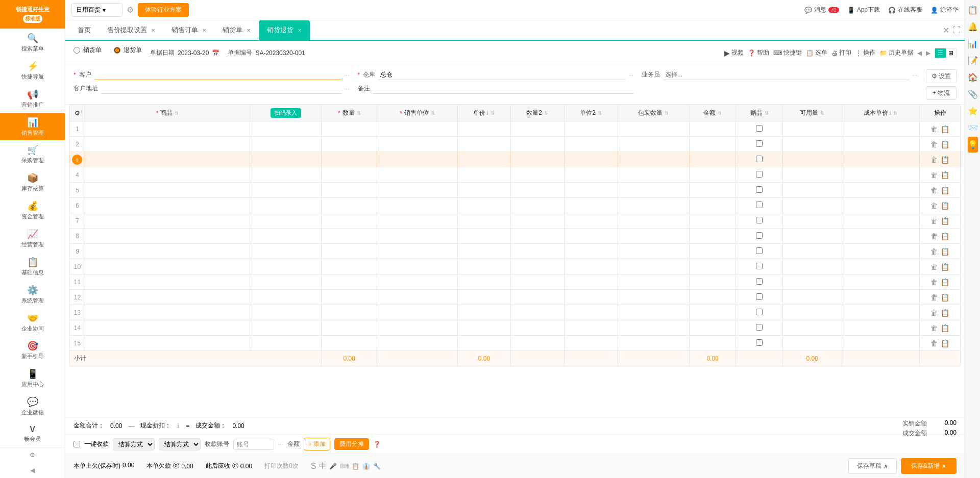 This screenshot has height=478, width=980. What do you see at coordinates (300, 31) in the screenshot?
I see `tab-sales-return-close: ✕` at bounding box center [300, 31].